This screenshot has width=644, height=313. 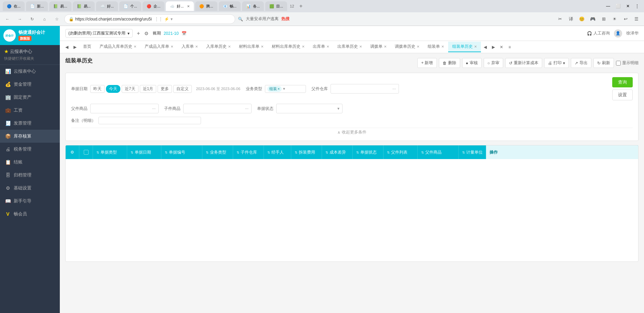 What do you see at coordinates (276, 6) in the screenshot?
I see `tab-12: 🟩目...` at bounding box center [276, 6].